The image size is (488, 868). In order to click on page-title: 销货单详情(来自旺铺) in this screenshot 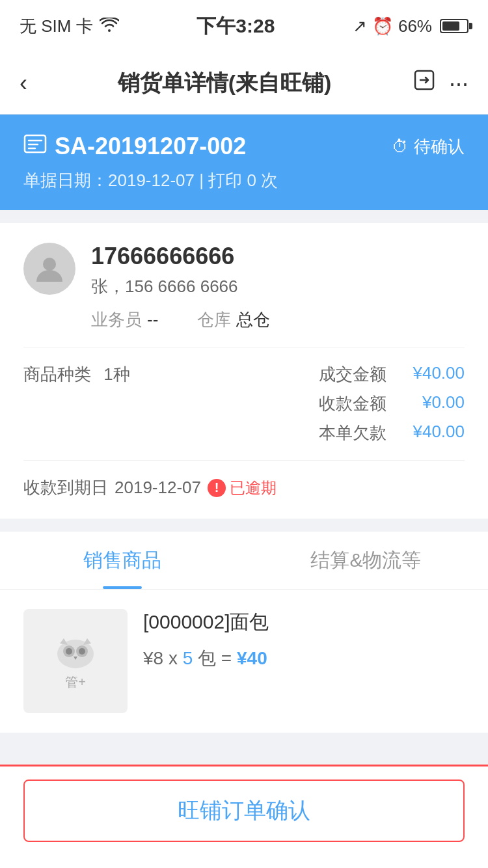, I will do `click(224, 83)`.